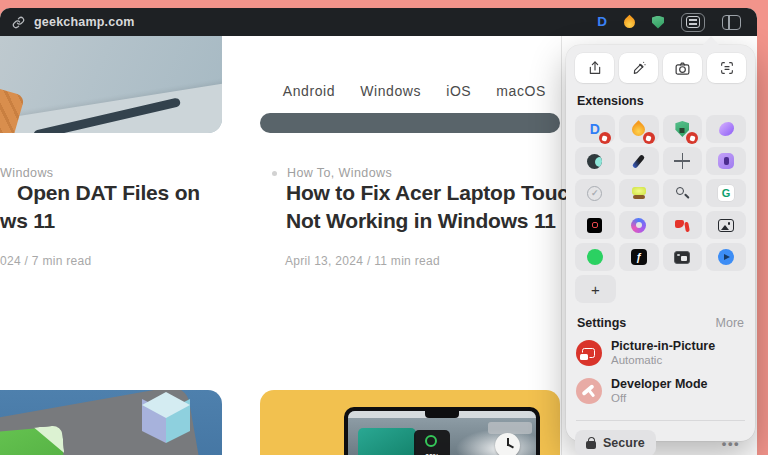 The image size is (768, 455). What do you see at coordinates (726, 257) in the screenshot?
I see `blue-arrow-extension-icon` at bounding box center [726, 257].